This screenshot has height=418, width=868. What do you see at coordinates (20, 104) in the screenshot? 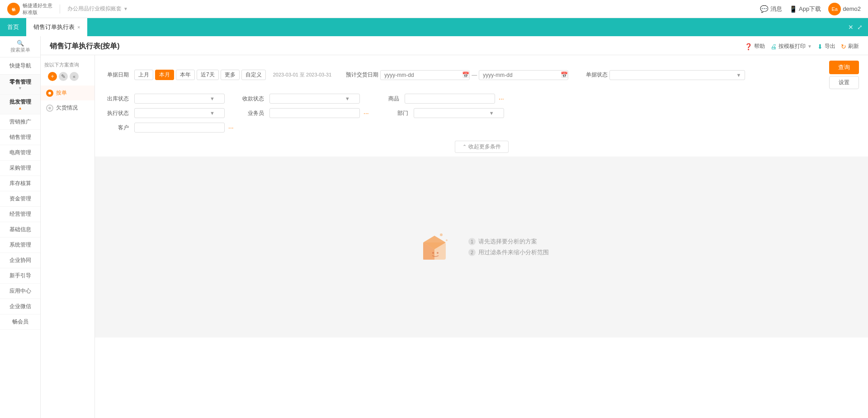
I see `sidebar-item-wholesale: 批发管理 ▲` at bounding box center [20, 104].